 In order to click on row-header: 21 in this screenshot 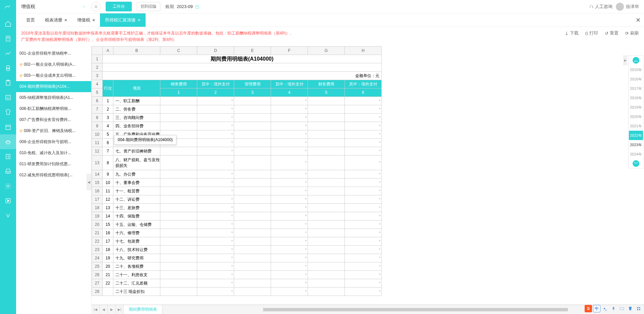, I will do `click(97, 233)`.